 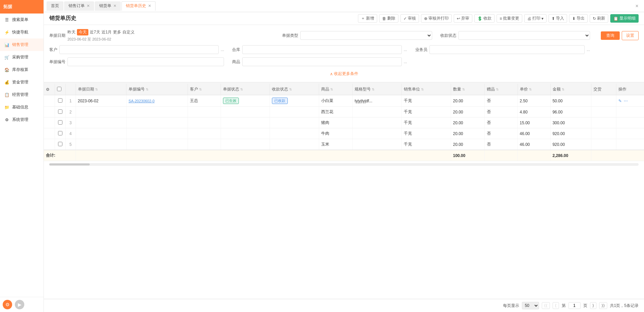 What do you see at coordinates (422, 89) in the screenshot?
I see `col-sales-unit-sort: ⇅` at bounding box center [422, 89].